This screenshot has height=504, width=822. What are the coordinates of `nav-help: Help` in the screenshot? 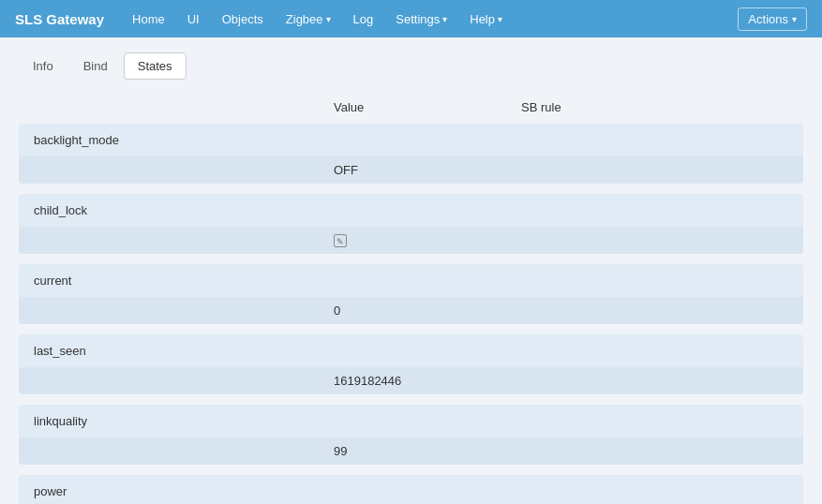 It's located at (486, 19).